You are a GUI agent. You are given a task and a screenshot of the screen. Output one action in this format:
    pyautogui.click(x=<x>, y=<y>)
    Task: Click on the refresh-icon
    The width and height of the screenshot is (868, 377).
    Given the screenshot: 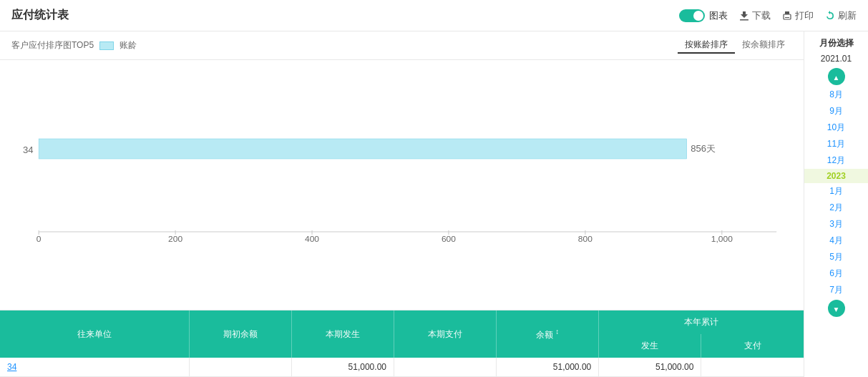 What is the action you would take?
    pyautogui.click(x=830, y=16)
    